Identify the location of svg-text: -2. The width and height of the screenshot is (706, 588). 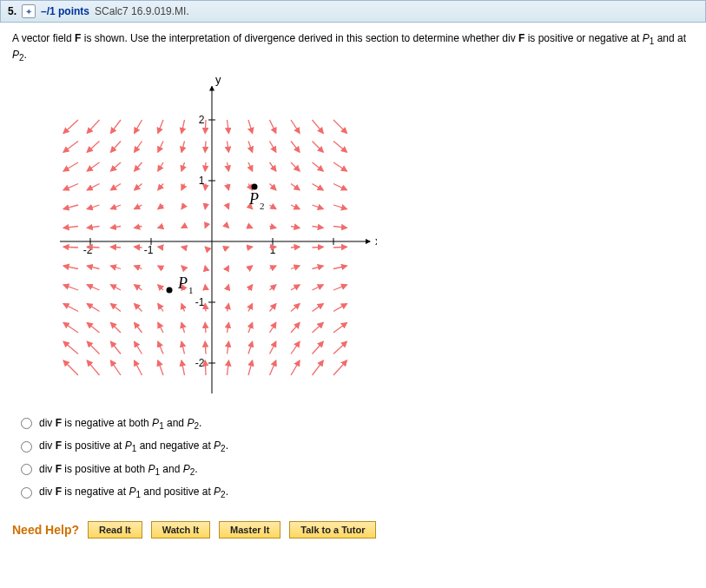
(89, 250).